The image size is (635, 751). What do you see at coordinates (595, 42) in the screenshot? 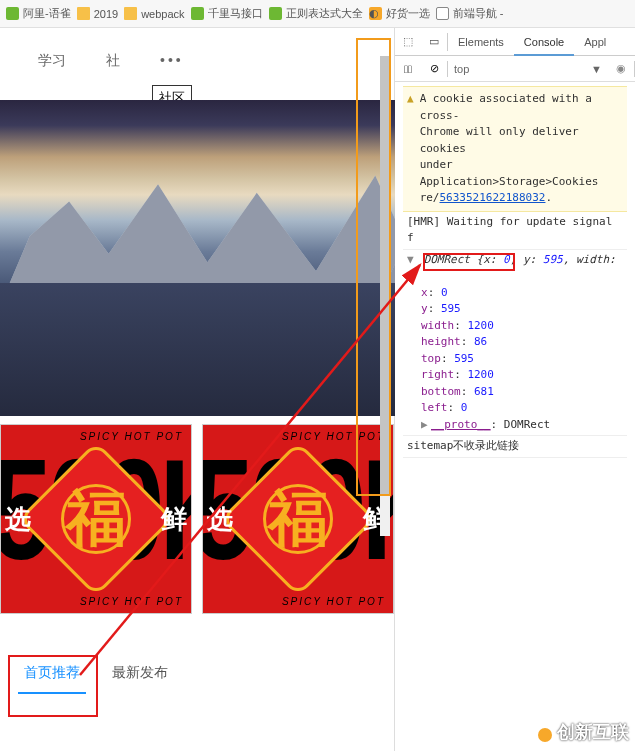
I see `tab-application: Appl` at bounding box center [595, 42].